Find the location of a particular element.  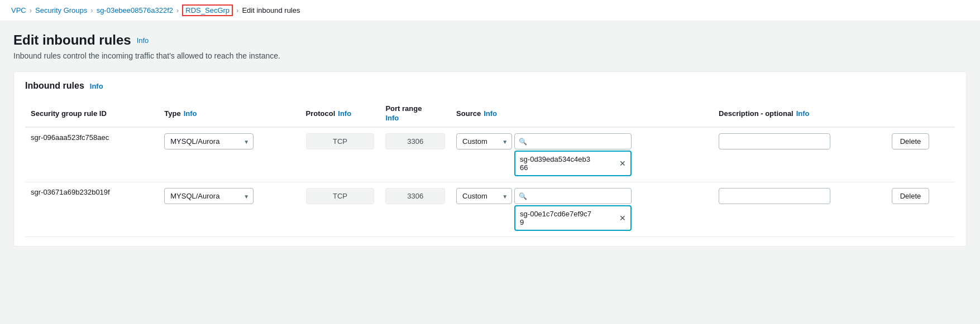

th-description: Description - optional Info is located at coordinates (800, 114).